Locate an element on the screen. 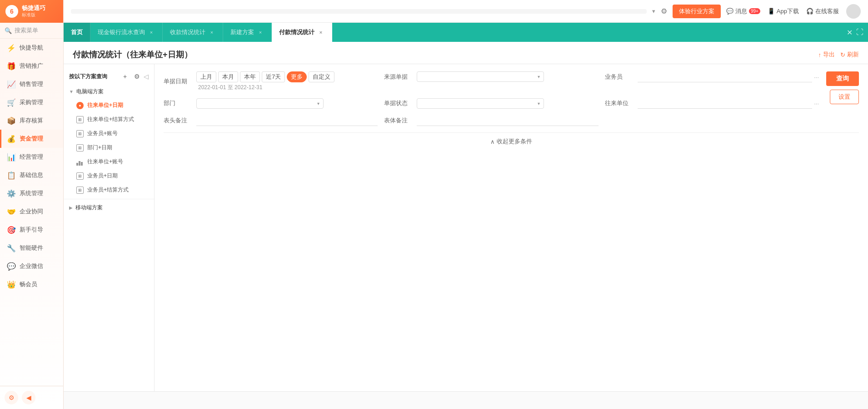 The width and height of the screenshot is (868, 409). date-custom-btn: 自定义 is located at coordinates (322, 77).